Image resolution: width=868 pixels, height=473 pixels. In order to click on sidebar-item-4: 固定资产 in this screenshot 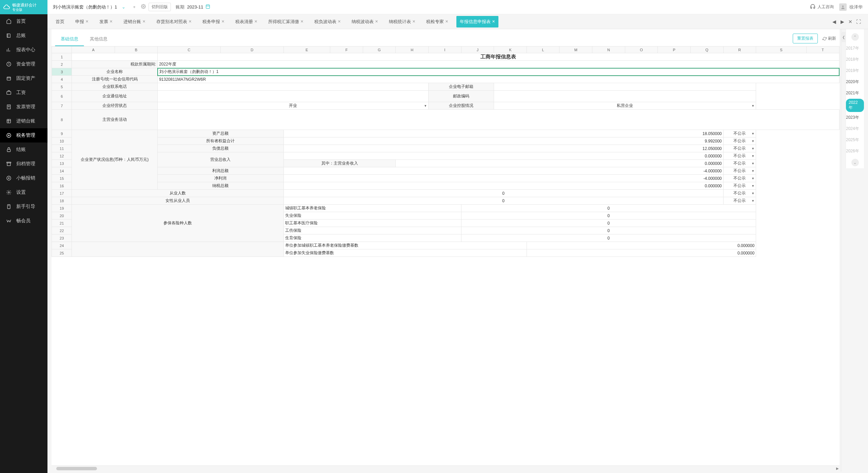, I will do `click(24, 78)`.